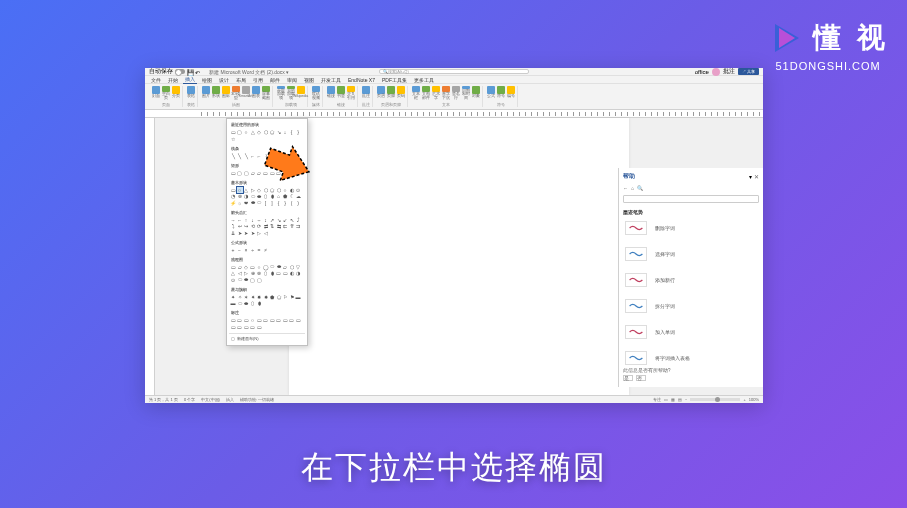 The image size is (907, 508). I want to click on view-web-icon: ▤, so click(680, 400).